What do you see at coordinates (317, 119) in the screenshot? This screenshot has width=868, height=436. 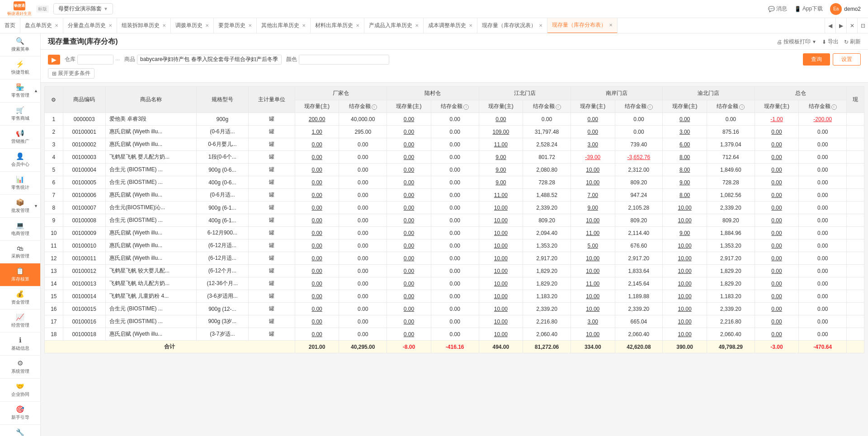 I see `table-cell: 200.00` at bounding box center [317, 119].